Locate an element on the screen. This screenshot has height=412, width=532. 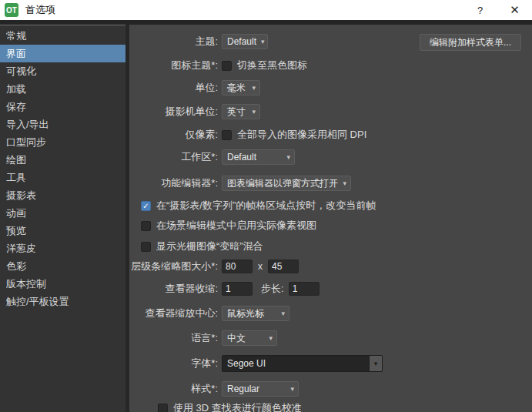
theme-label: 主题: is located at coordinates (174, 42).